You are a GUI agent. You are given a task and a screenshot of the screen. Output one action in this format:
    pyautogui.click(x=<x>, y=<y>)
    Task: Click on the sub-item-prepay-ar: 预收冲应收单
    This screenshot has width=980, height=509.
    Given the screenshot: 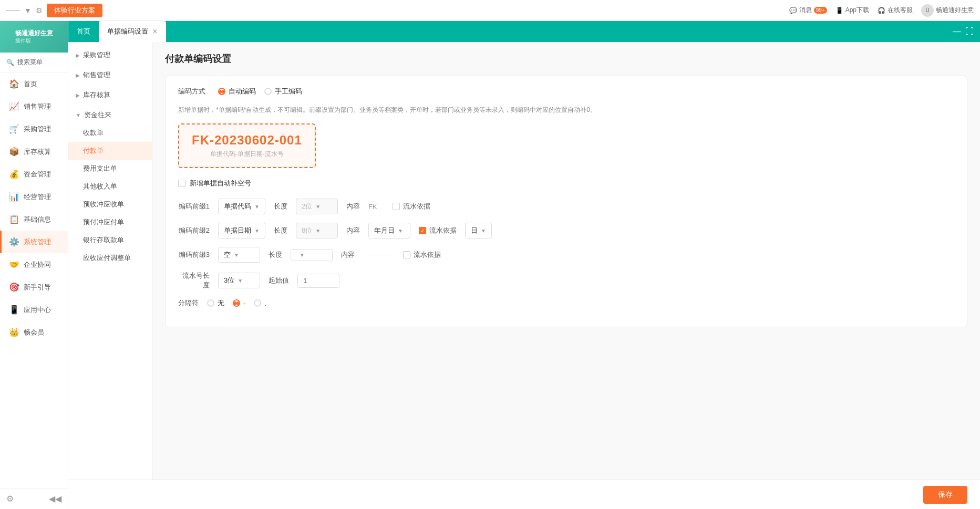 What is the action you would take?
    pyautogui.click(x=110, y=204)
    